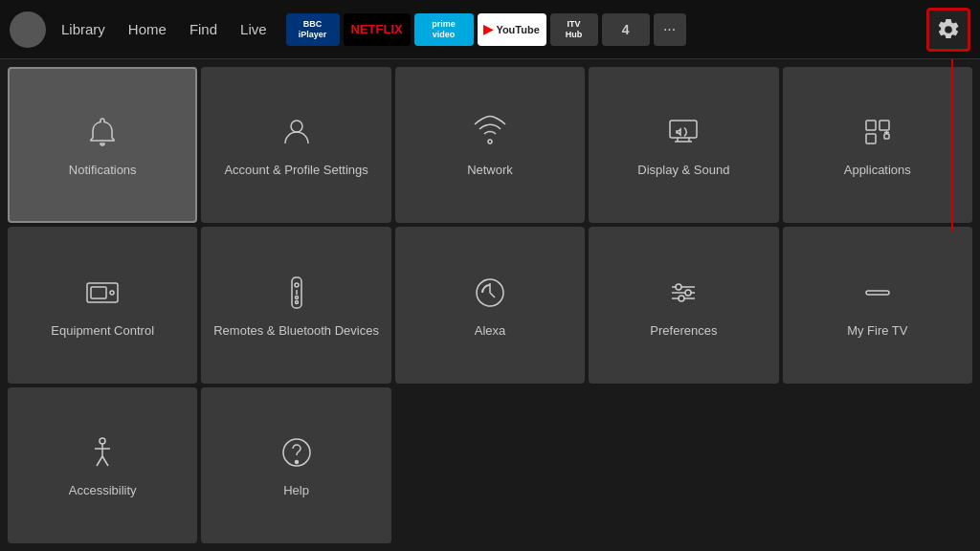  I want to click on applications-label: Applications, so click(878, 170).